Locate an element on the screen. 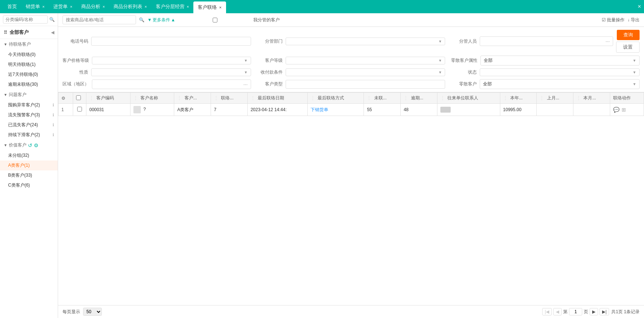 The width and height of the screenshot is (644, 318). nav-purchase-close: × is located at coordinates (71, 7).